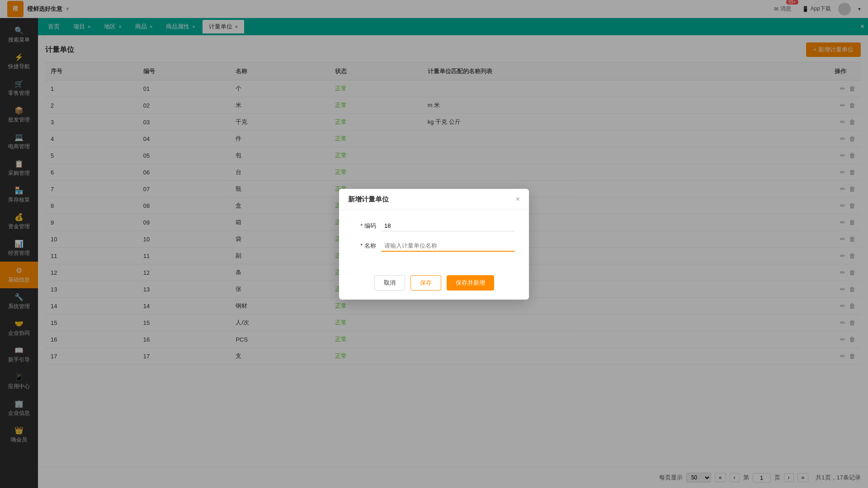 This screenshot has height=488, width=868. I want to click on name-input, so click(448, 246).